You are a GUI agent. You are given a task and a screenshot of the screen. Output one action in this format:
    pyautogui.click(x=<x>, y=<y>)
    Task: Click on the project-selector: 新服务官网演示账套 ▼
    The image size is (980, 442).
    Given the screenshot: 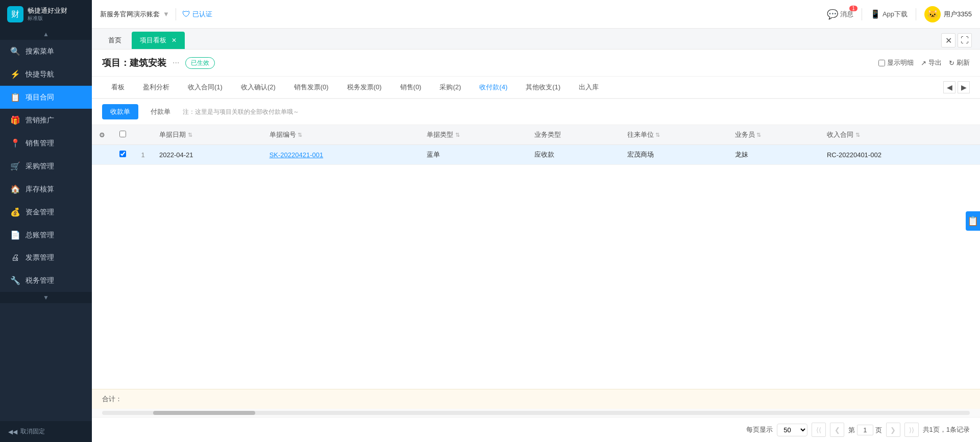 What is the action you would take?
    pyautogui.click(x=135, y=14)
    